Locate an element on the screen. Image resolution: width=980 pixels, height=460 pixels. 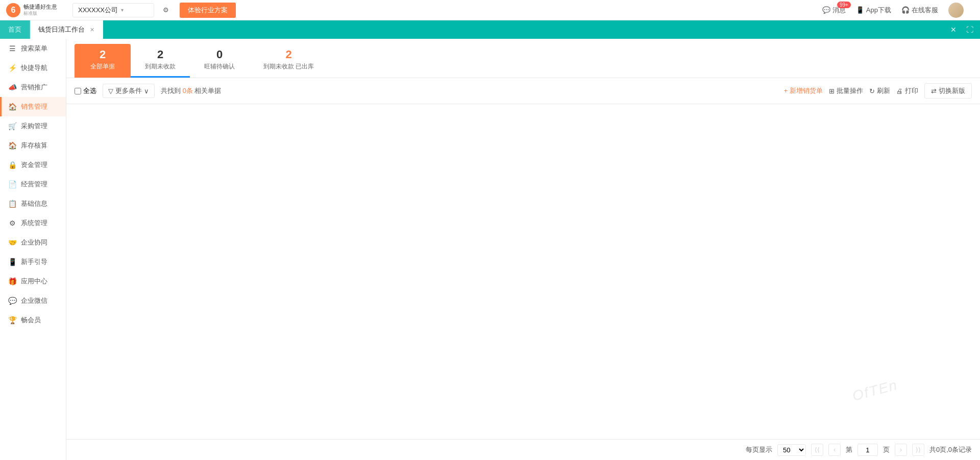
filter-icon: ▽ is located at coordinates (111, 91).